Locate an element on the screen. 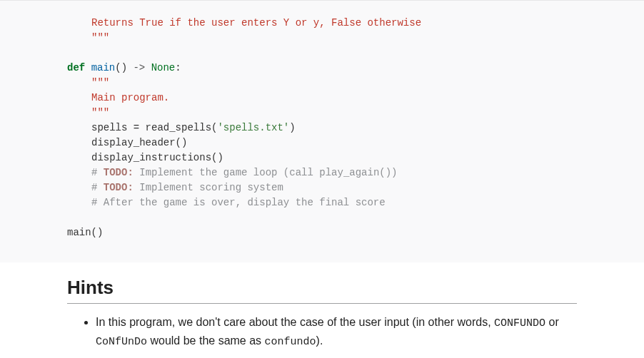 This screenshot has width=644, height=358. hint-item-1: In this program, we don't care about the… is located at coordinates (336, 332).